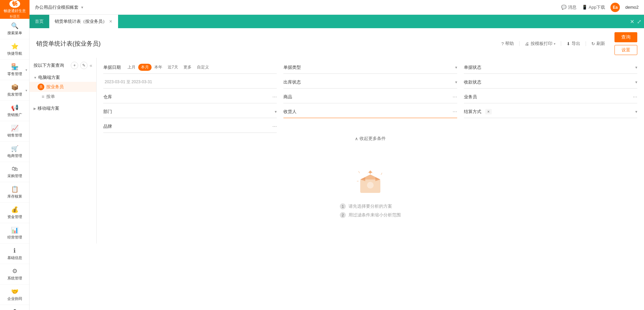 The width and height of the screenshot is (644, 310). I want to click on breadcrumb-dropdown: ▾, so click(82, 7).